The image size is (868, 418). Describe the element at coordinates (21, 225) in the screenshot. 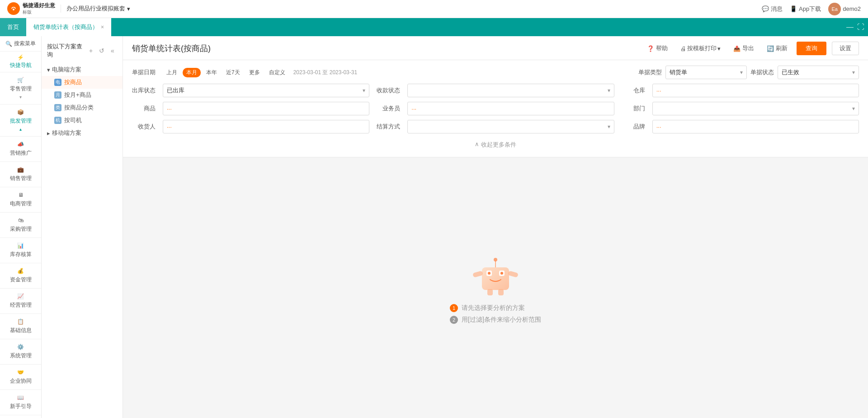

I see `sidebar-item-procurement: 🛍 采购管理` at that location.